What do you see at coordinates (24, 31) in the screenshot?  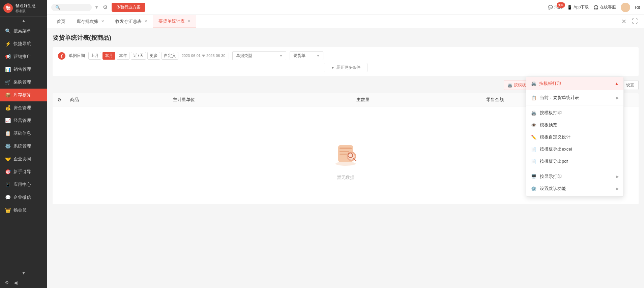 I see `sidebar-item-search: 🔍 搜索菜单` at bounding box center [24, 31].